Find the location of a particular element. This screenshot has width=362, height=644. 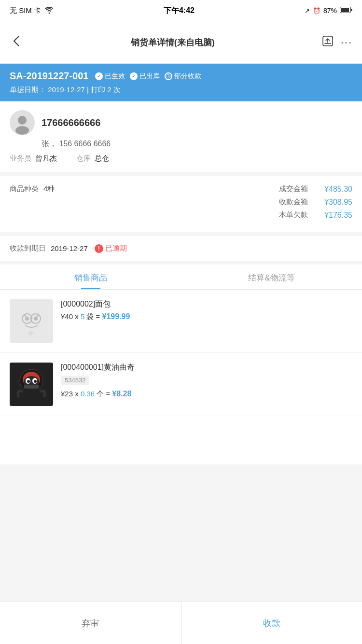

tab-products: 销售商品 is located at coordinates (91, 277).